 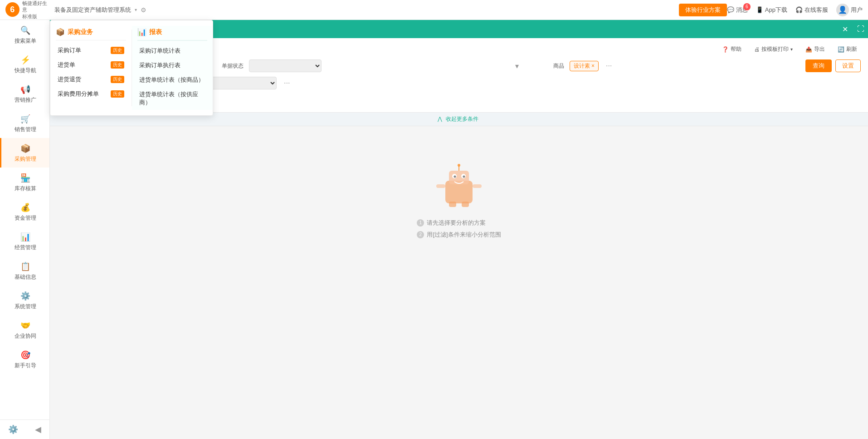 What do you see at coordinates (843, 10) in the screenshot?
I see `avatar: 👤` at bounding box center [843, 10].